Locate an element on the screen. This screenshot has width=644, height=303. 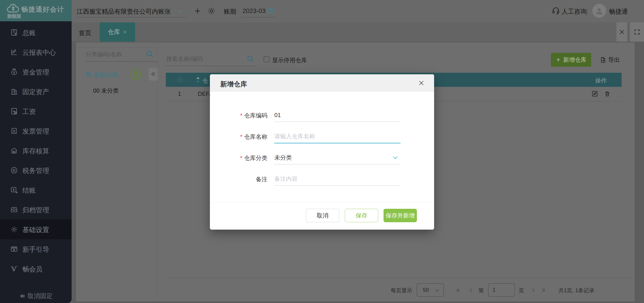
guide-video-icon is located at coordinates (14, 249).